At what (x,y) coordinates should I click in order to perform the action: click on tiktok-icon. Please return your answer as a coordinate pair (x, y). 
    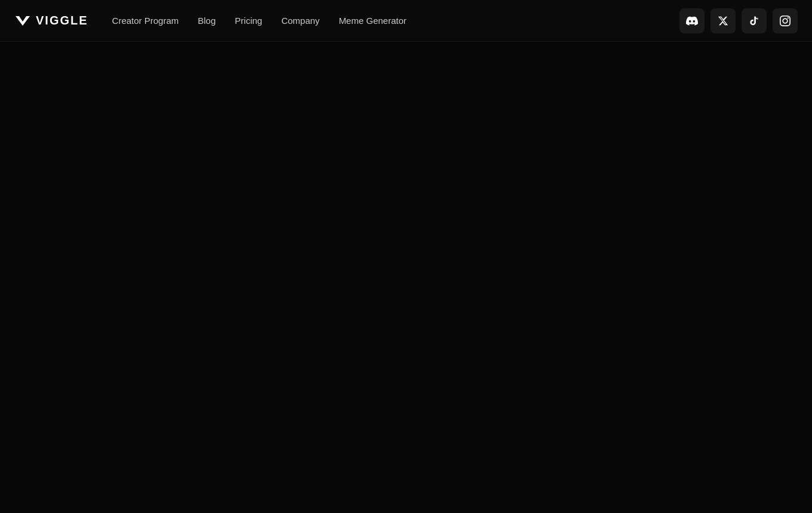
    Looking at the image, I should click on (754, 21).